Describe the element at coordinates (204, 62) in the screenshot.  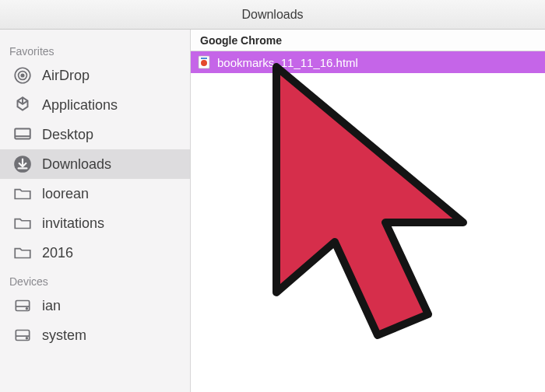
I see `html-file-icon` at that location.